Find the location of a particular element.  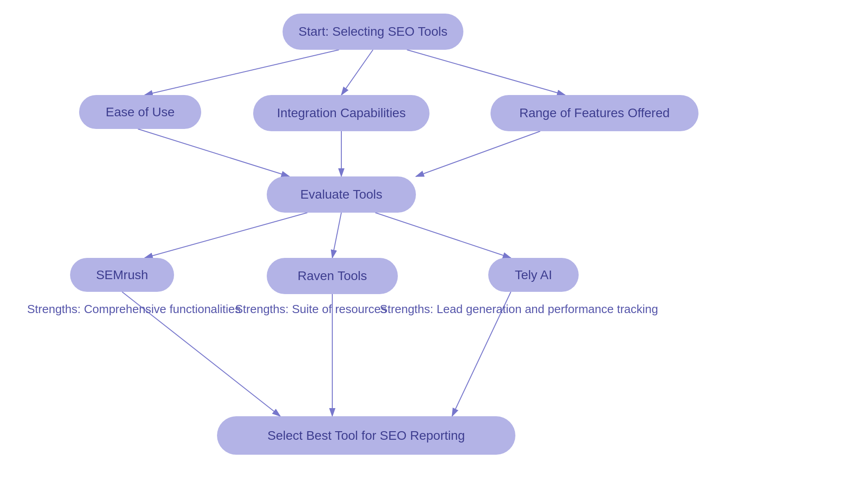

arrow-range-evaluate is located at coordinates (478, 154).